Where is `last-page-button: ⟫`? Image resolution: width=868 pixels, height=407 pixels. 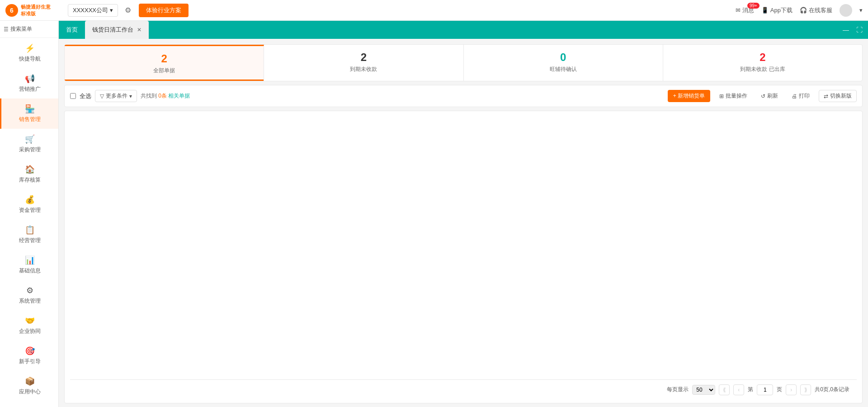 last-page-button: ⟫ is located at coordinates (806, 390).